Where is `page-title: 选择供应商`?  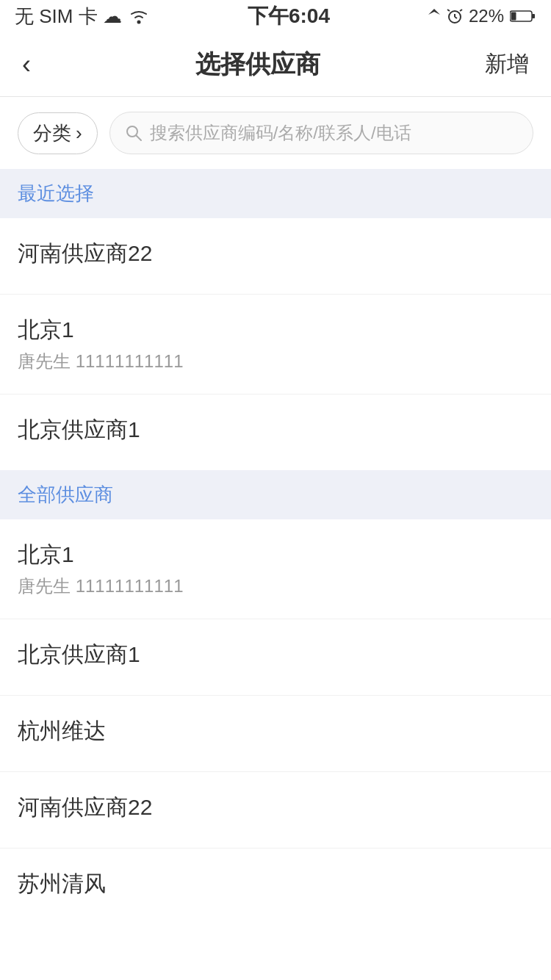 page-title: 选择供应商 is located at coordinates (258, 65).